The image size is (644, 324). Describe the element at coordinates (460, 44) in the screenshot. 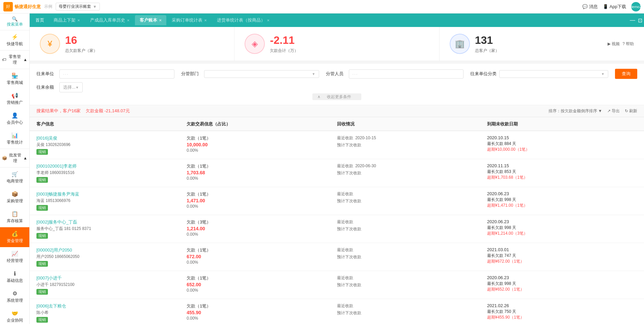

I see `stat-icon-total: 🏢` at that location.